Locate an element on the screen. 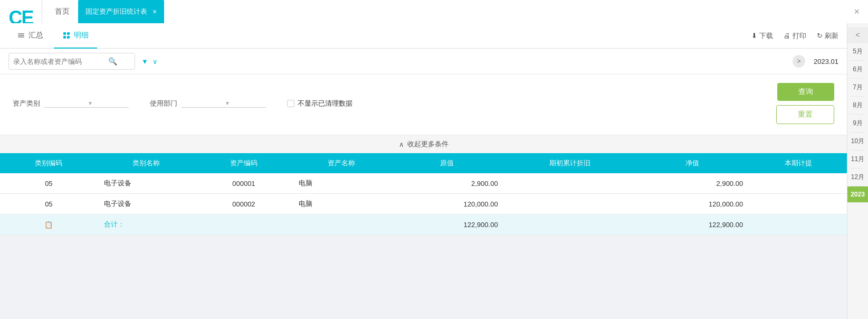 This screenshot has height=319, width=868. app-close-button: × is located at coordinates (857, 12).